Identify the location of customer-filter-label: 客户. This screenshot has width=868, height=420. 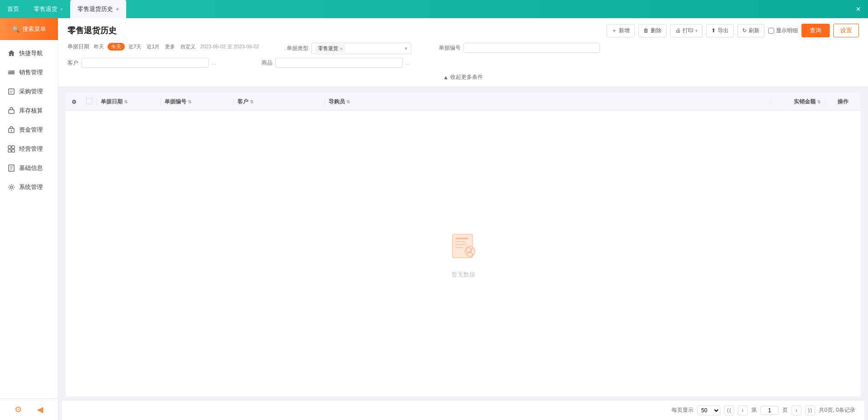
(73, 63).